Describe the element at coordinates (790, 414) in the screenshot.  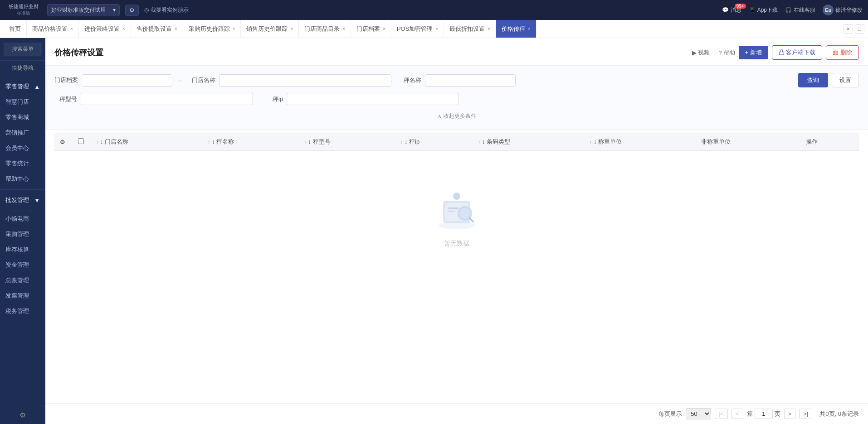
I see `next-page-button: >` at that location.